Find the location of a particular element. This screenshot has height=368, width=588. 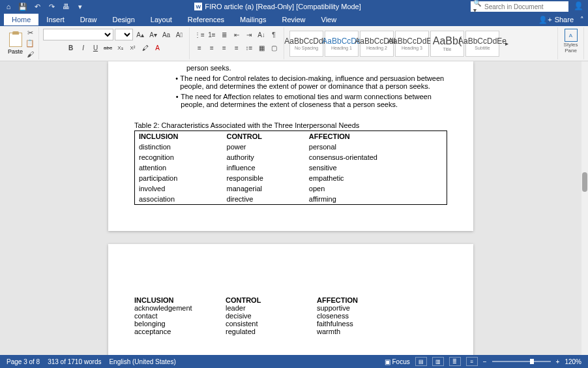

paste-label: Paste is located at coordinates (16, 52).